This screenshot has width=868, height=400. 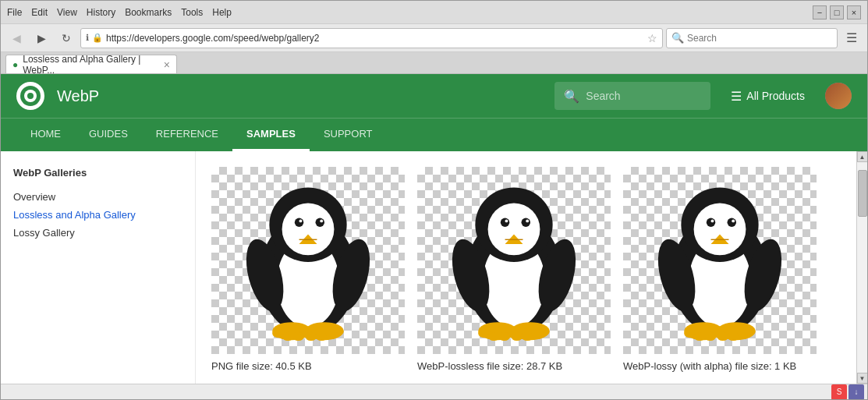 I want to click on scroll-up-button: ▲, so click(x=863, y=157).